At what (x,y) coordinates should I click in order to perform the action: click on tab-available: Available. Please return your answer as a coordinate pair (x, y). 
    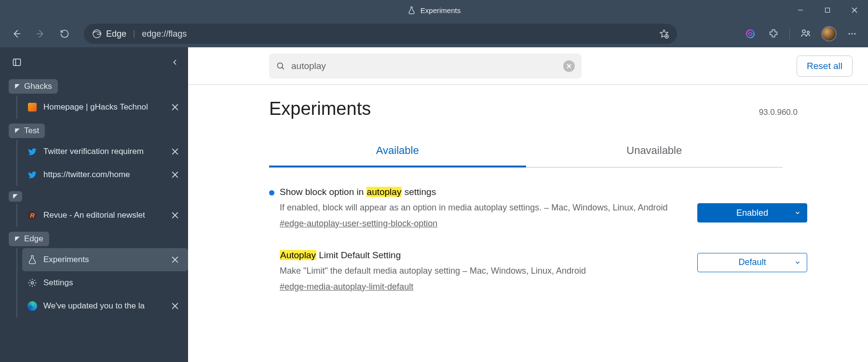
    Looking at the image, I should click on (397, 153).